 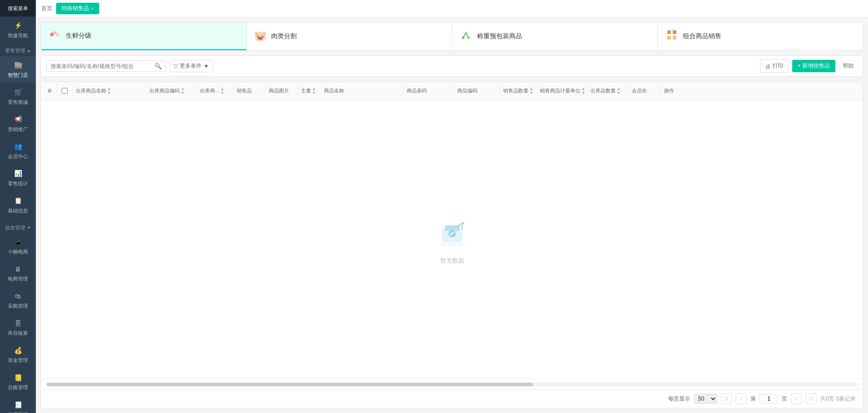 What do you see at coordinates (18, 242) in the screenshot?
I see `mini-shop-icon: 📱` at bounding box center [18, 242].